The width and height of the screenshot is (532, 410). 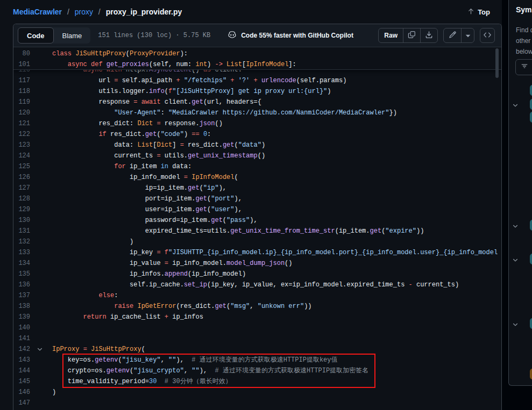 What do you see at coordinates (22, 102) in the screenshot?
I see `line-number: 119` at bounding box center [22, 102].